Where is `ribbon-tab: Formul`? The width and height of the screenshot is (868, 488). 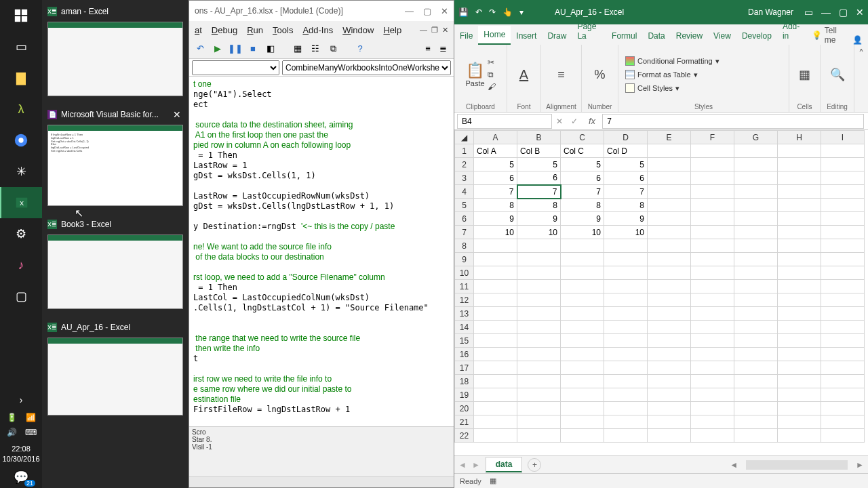 ribbon-tab: Formul is located at coordinates (624, 36).